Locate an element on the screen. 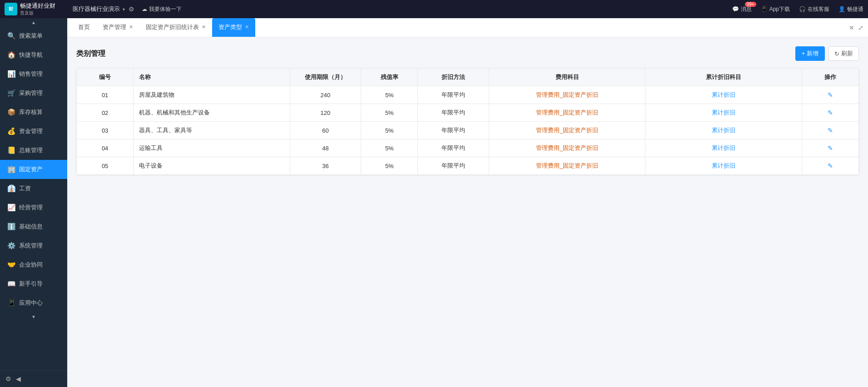  sidebar-item-fund: 💰 资金管理 is located at coordinates (34, 131).